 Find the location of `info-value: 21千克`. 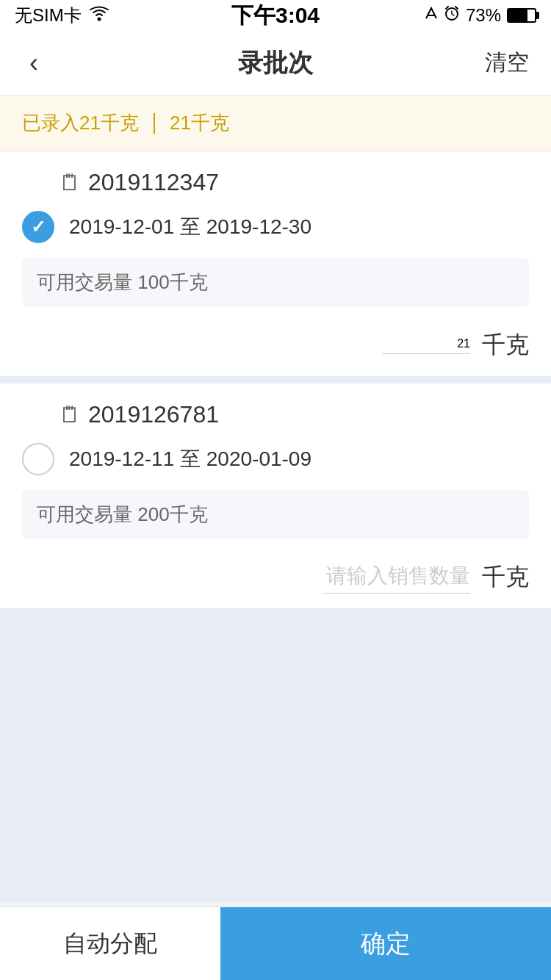

info-value: 21千克 is located at coordinates (200, 123).